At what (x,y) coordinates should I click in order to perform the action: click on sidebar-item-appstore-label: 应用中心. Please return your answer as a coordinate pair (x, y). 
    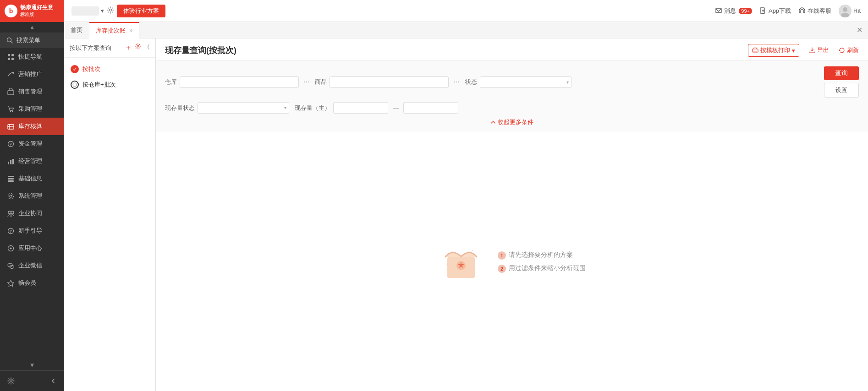
    Looking at the image, I should click on (30, 248).